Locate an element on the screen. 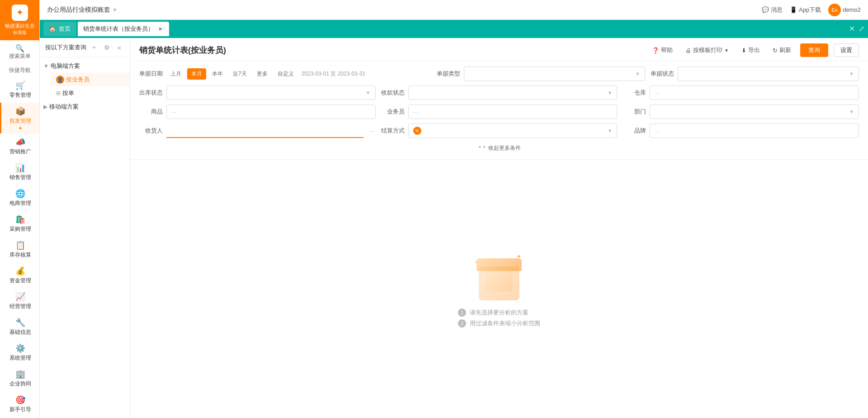 The width and height of the screenshot is (868, 418). tree-salesperson-item: 👤 按业务员 is located at coordinates (90, 80).